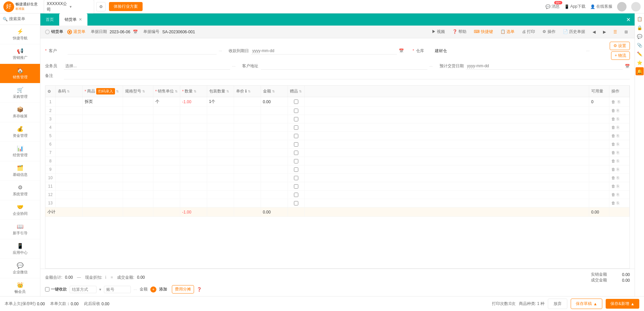  What do you see at coordinates (575, 7) in the screenshot?
I see `app-download-button: 📱 App下载` at bounding box center [575, 7].